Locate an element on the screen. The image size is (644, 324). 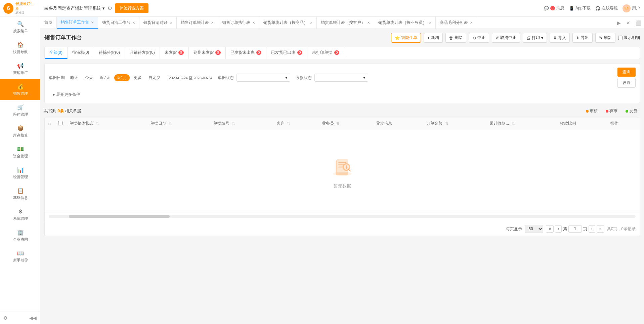
amount-col-header: 订单金额 ⇅ is located at coordinates (455, 124).